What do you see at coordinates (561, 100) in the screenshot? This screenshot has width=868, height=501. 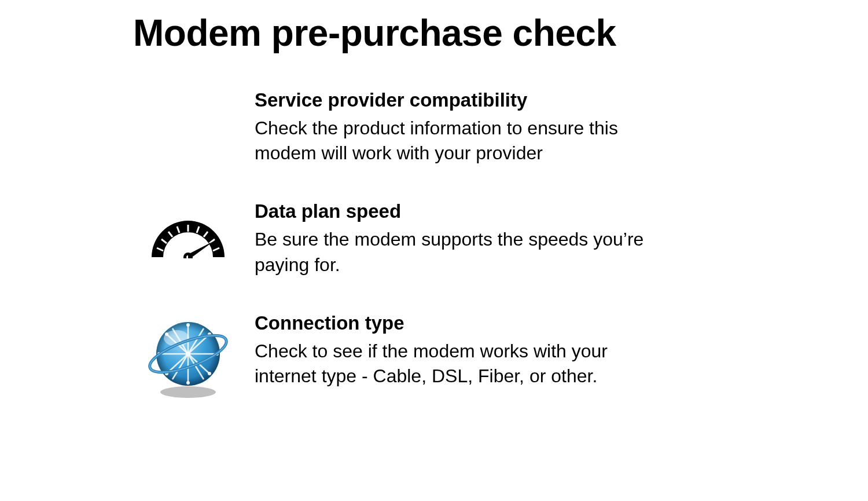 I see `section-heading: Service provider compatibility` at bounding box center [561, 100].